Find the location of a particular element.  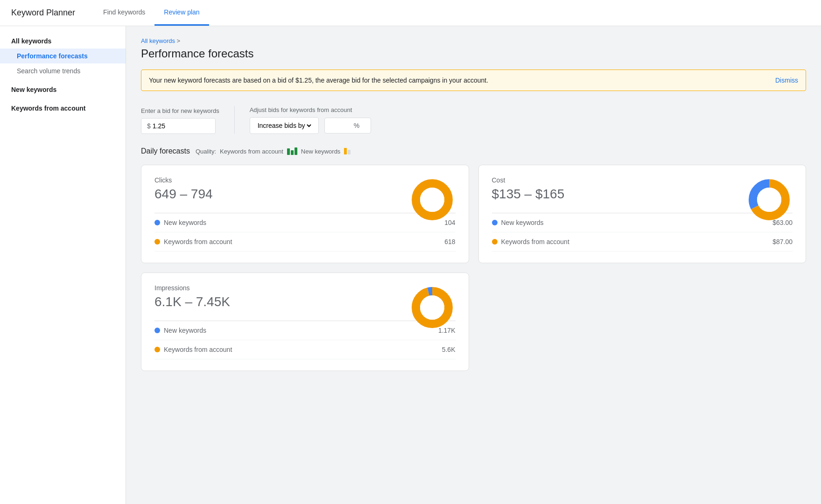

cost-donut-svg is located at coordinates (769, 200).